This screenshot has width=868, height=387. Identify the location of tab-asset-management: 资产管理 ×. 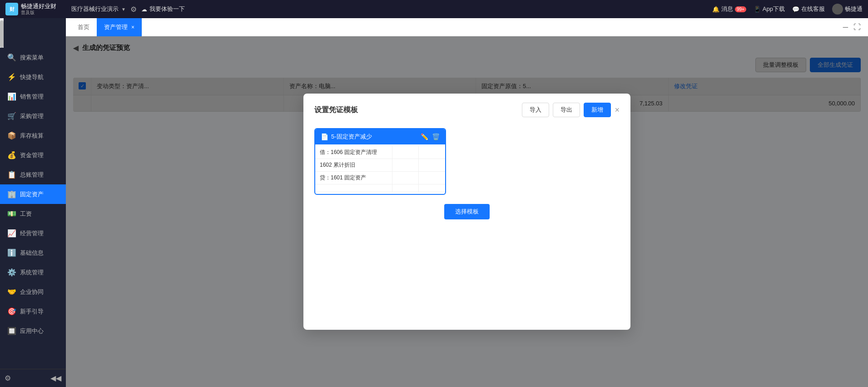
(119, 27).